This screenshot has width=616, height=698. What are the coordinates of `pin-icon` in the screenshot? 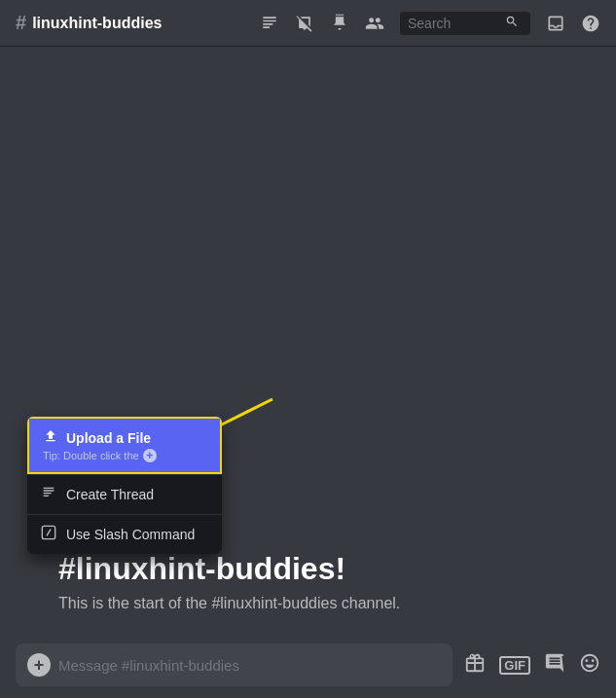 It's located at (340, 23).